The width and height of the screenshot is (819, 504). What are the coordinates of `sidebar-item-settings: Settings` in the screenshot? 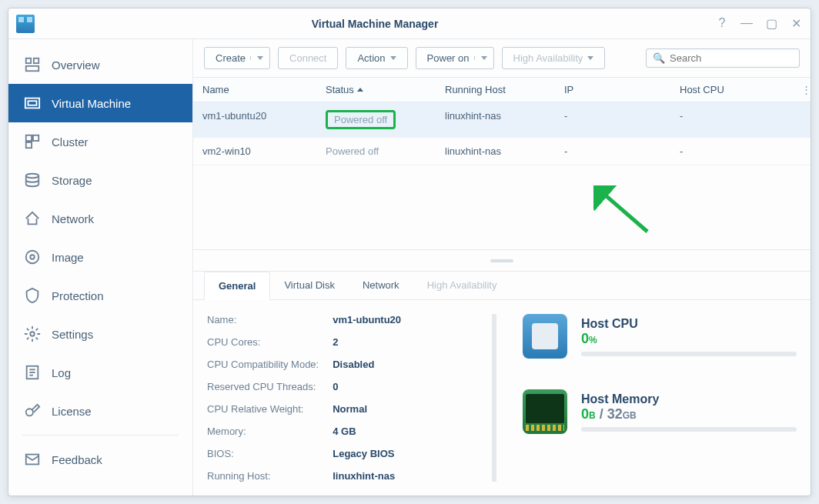 It's located at (100, 334).